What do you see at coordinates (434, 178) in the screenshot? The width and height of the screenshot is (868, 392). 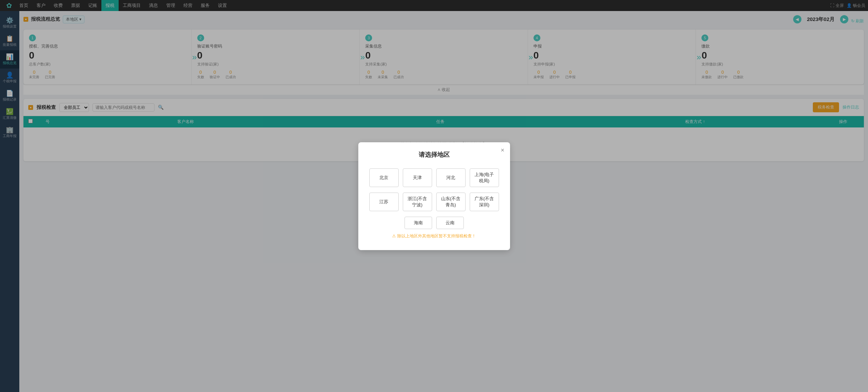 I see `region-grid-row1: 北京 天津 河北 上海(电子税局)` at bounding box center [434, 178].